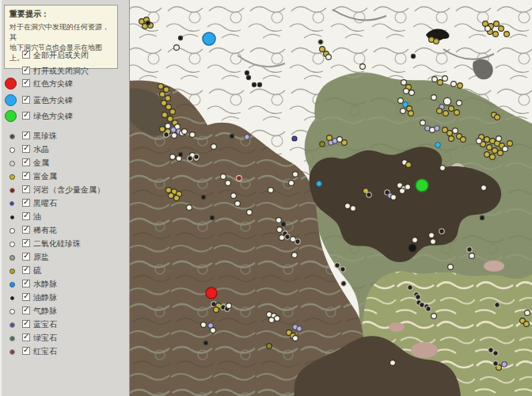 Image resolution: width=532 pixels, height=396 pixels. Describe the element at coordinates (26, 70) in the screenshot. I see `toggle-caves-checkbox` at that location.